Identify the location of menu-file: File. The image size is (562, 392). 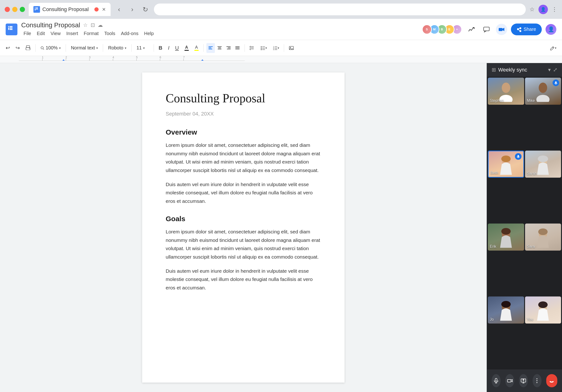
(27, 34).